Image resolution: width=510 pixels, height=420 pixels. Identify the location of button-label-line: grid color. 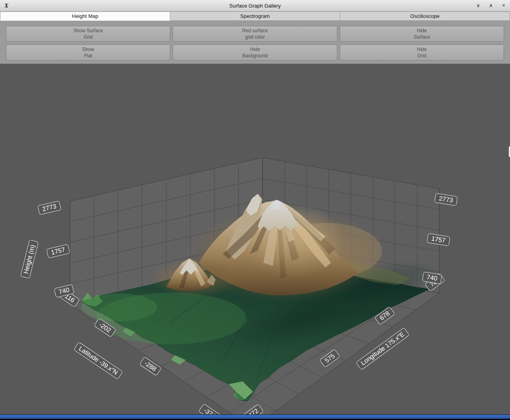
(255, 37).